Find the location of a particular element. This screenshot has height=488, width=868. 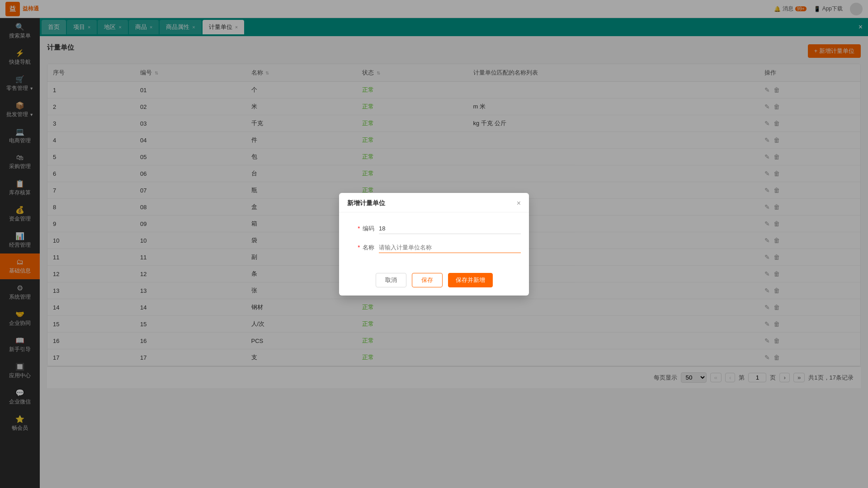

modal-header: 新增计量单位 × is located at coordinates (434, 202).